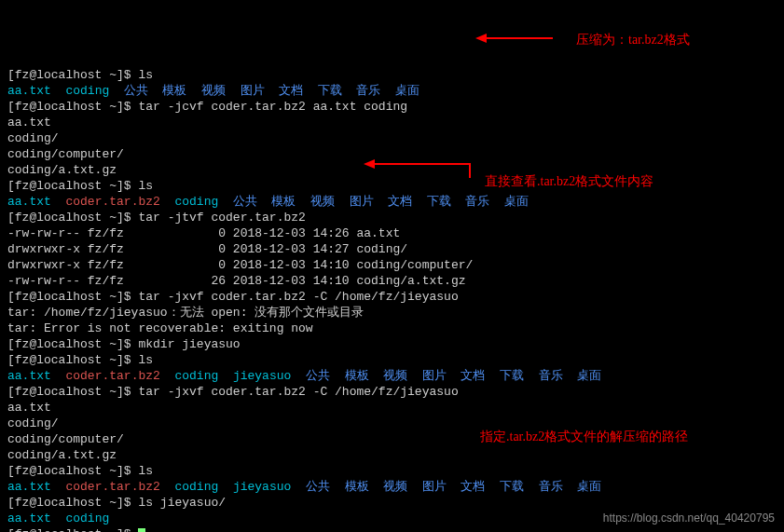 Image resolution: width=784 pixels, height=532 pixels. Describe the element at coordinates (584, 436) in the screenshot. I see `annotation-extract: 指定.tar.bz2格式文件的解压缩的路径` at that location.